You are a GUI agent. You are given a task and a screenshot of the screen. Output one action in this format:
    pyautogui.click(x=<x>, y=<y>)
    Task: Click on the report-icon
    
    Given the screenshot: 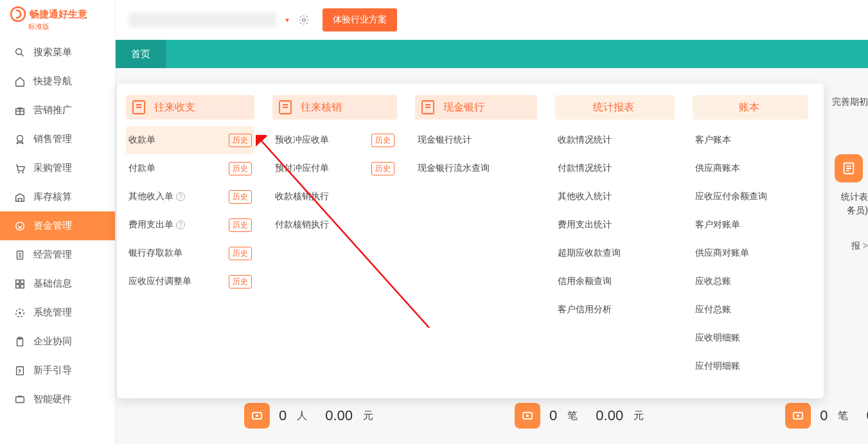 What is the action you would take?
    pyautogui.click(x=849, y=168)
    